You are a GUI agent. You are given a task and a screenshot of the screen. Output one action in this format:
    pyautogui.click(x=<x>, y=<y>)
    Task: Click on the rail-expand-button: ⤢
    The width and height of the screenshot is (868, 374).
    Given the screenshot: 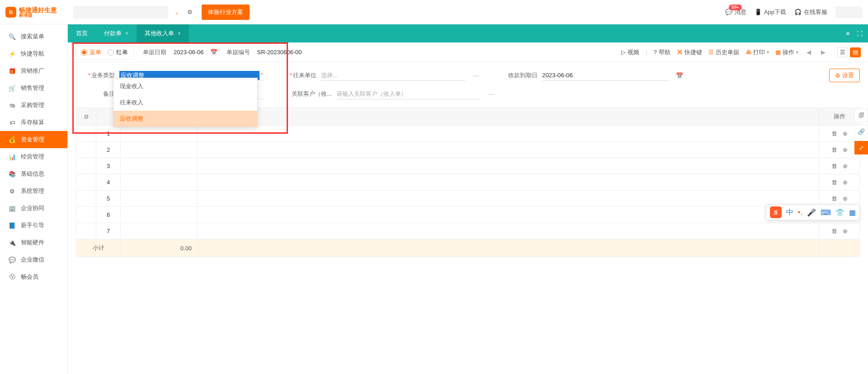 What is the action you would take?
    pyautogui.click(x=861, y=148)
    